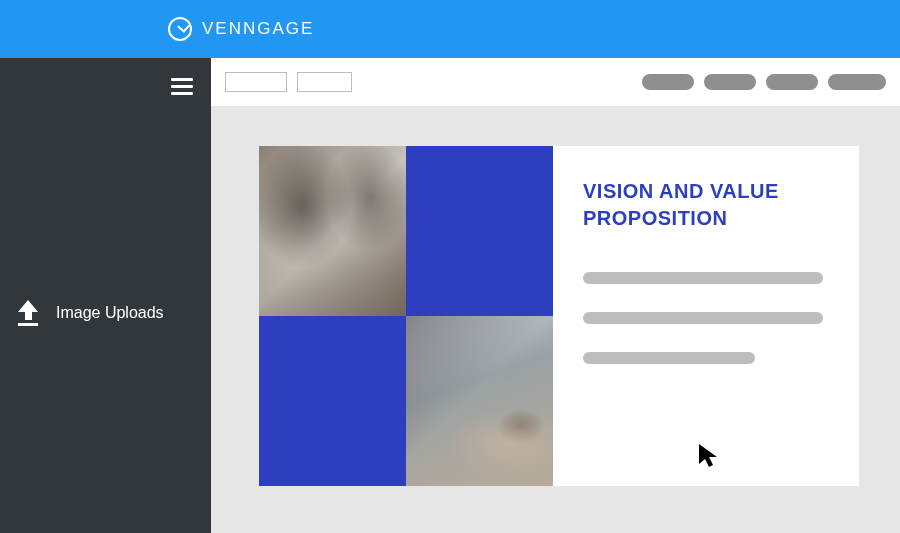  Describe the element at coordinates (182, 86) in the screenshot. I see `menu-icon` at that location.